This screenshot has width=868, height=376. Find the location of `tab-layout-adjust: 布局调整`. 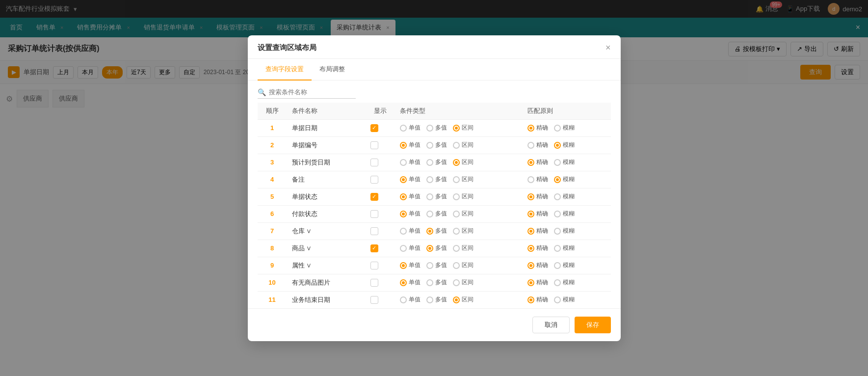

tab-layout-adjust: 布局调整 is located at coordinates (332, 70).